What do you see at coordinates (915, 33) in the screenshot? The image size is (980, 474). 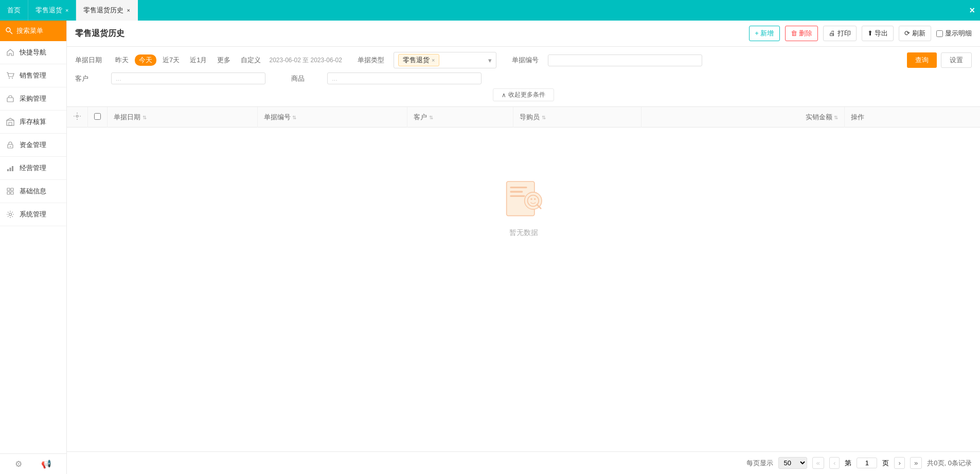 I see `refresh-button: ⟳ 刷新` at bounding box center [915, 33].